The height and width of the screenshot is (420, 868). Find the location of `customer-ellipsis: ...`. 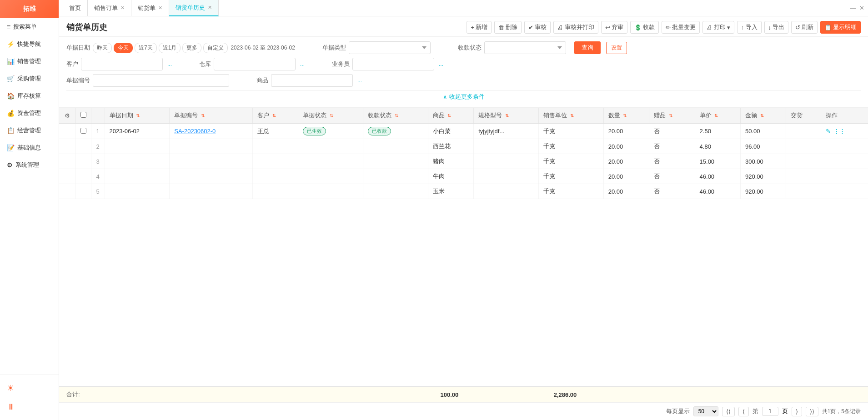

customer-ellipsis: ... is located at coordinates (170, 64).